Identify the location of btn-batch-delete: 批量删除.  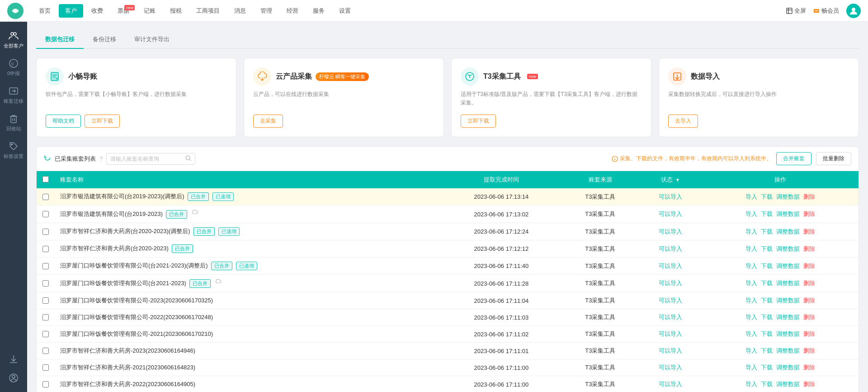
(834, 158).